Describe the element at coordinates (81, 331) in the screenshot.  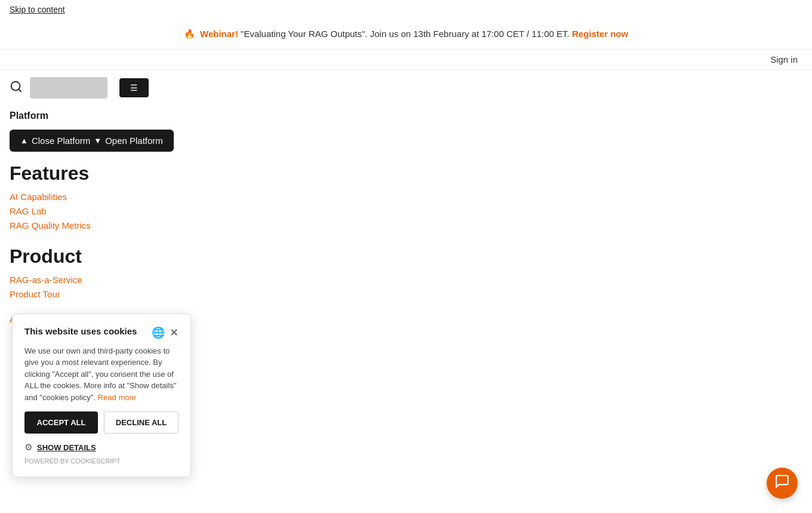
I see `cookie-title: This website uses cookies` at that location.